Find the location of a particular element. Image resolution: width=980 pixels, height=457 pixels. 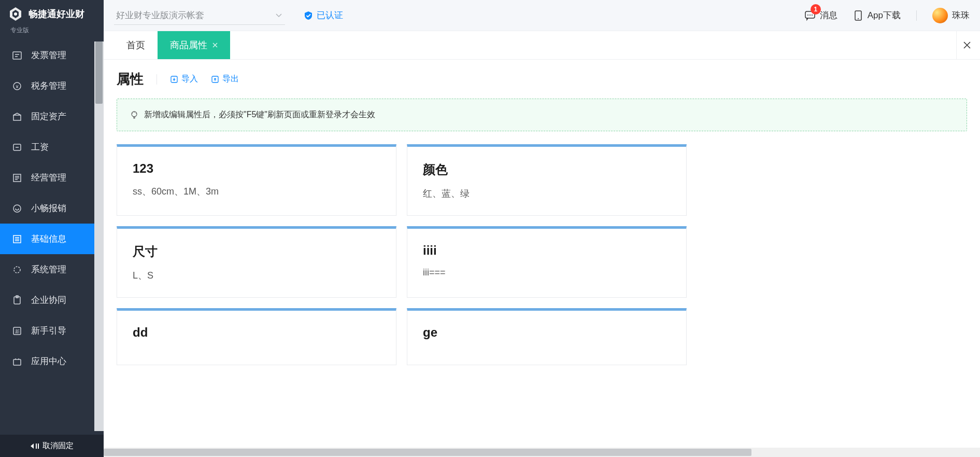

tab-product-attribute: 商品属性 is located at coordinates (194, 45).